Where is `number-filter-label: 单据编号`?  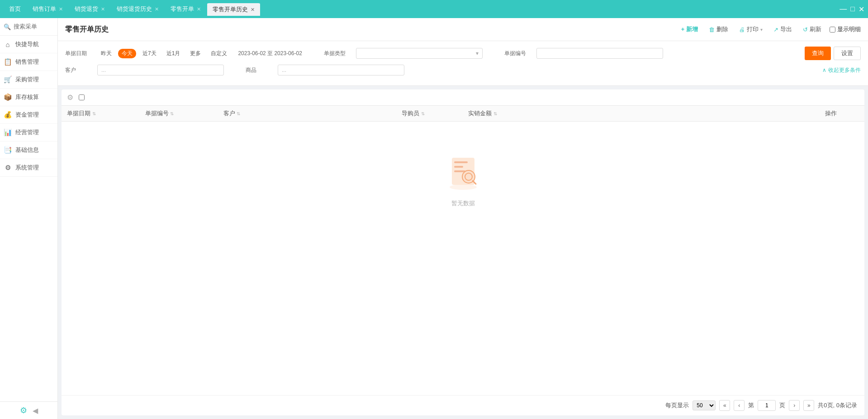 number-filter-label: 单据编号 is located at coordinates (517, 53).